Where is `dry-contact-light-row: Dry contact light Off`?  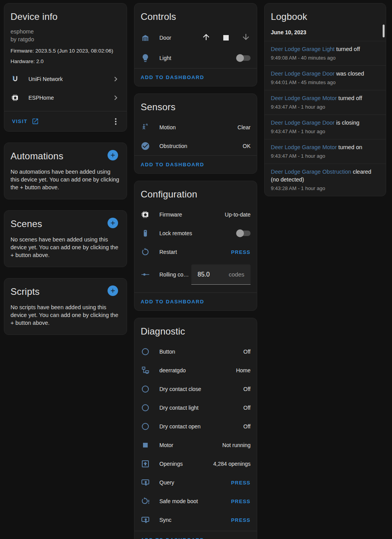
dry-contact-light-row: Dry contact light Off is located at coordinates (196, 408).